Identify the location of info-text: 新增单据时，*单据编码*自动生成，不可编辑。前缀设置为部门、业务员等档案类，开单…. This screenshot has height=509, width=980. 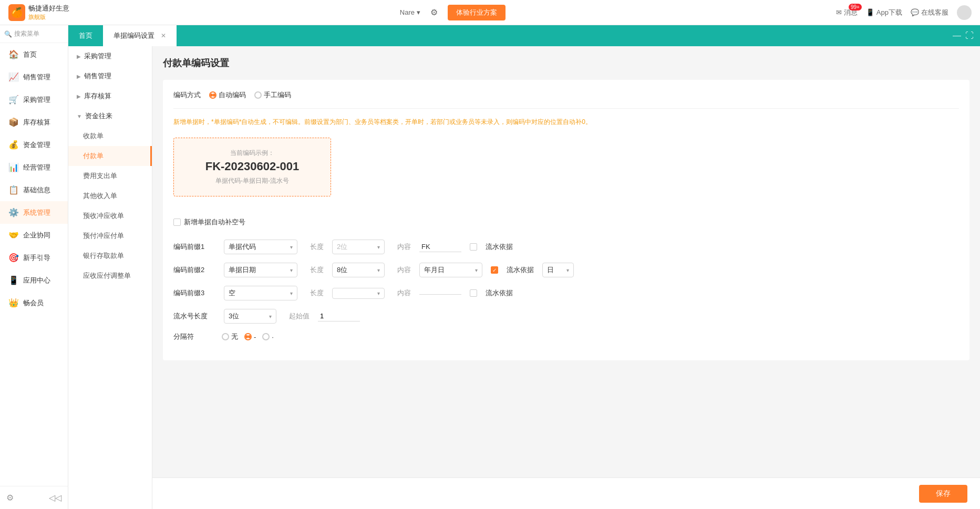
(566, 122).